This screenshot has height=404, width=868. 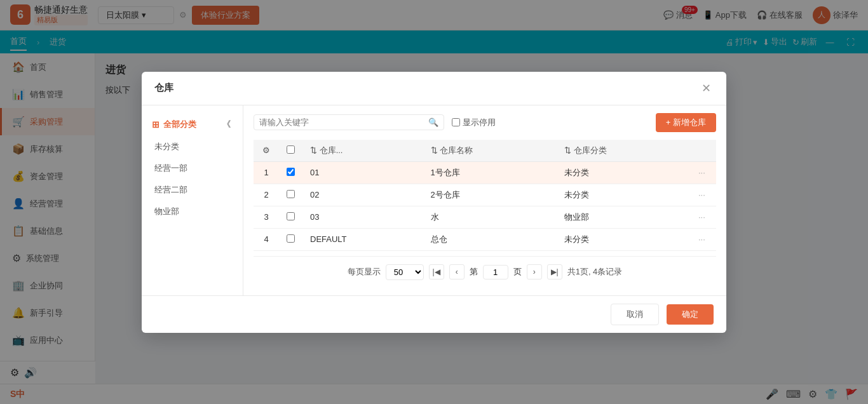 What do you see at coordinates (266, 150) in the screenshot?
I see `gear-icon: ⚙` at bounding box center [266, 150].